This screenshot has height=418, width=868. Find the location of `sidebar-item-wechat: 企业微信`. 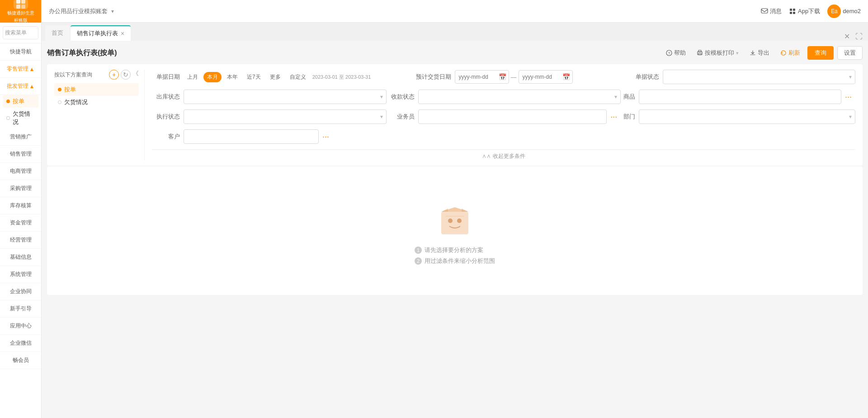

sidebar-item-wechat: 企业微信 is located at coordinates (21, 343).